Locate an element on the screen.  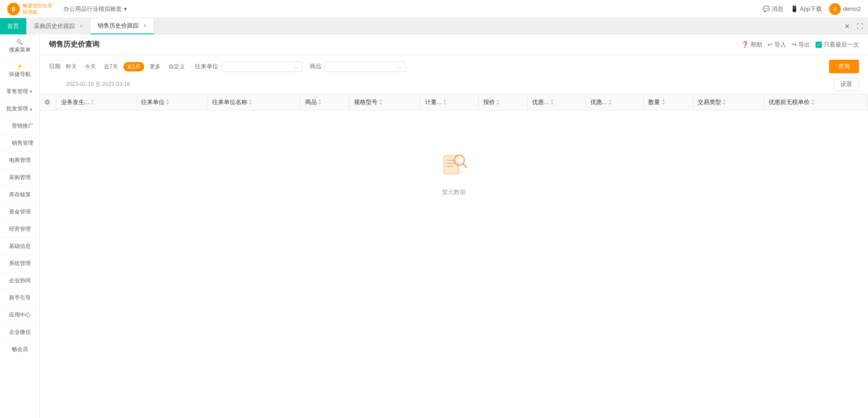
col-discount-rate: 优惠... ▲▼ is located at coordinates (557, 102).